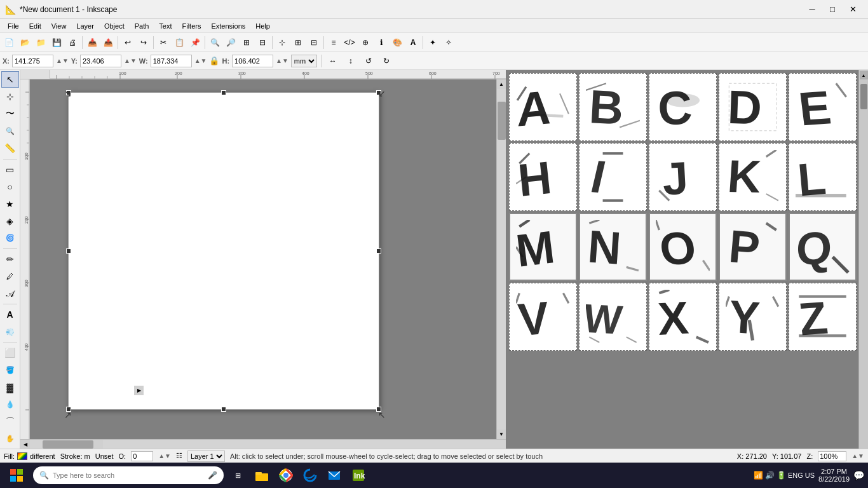 Image resolution: width=868 pixels, height=488 pixels. Describe the element at coordinates (22, 456) in the screenshot. I see `fill-swatch` at that location.